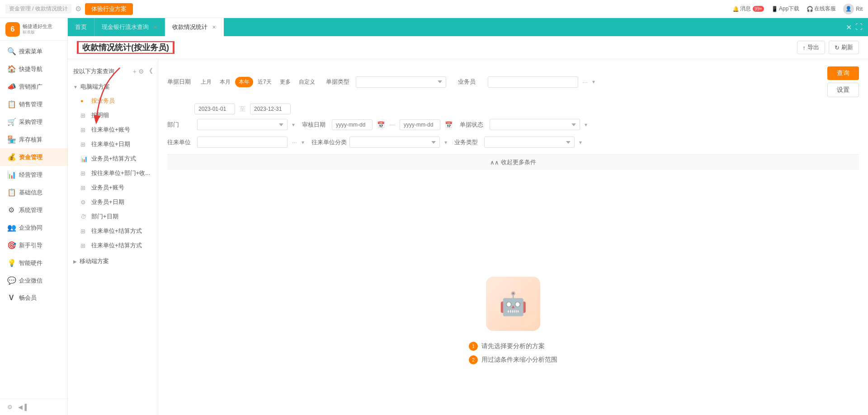  I want to click on sidebar-item-collab: 👥 企业协同, so click(33, 228).